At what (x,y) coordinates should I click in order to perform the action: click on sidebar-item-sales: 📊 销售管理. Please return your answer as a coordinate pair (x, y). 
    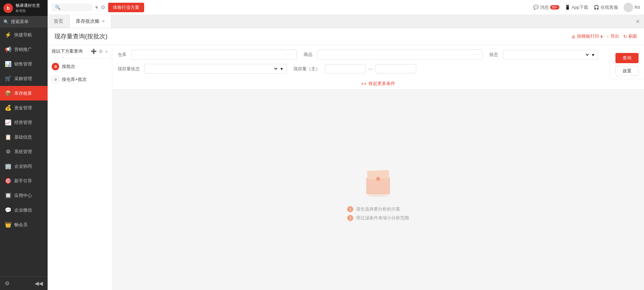
    Looking at the image, I should click on (24, 64).